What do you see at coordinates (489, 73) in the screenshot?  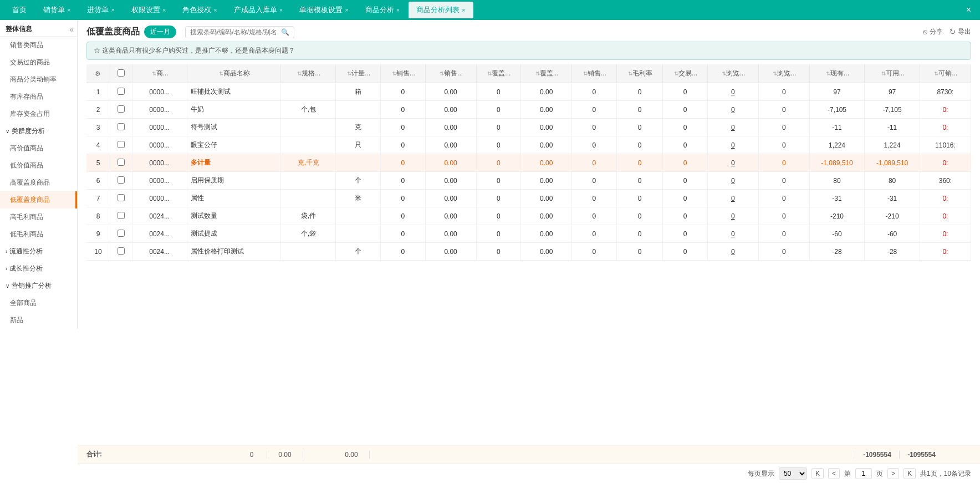 I see `sort-icon-cover1: ⇅` at bounding box center [489, 73].